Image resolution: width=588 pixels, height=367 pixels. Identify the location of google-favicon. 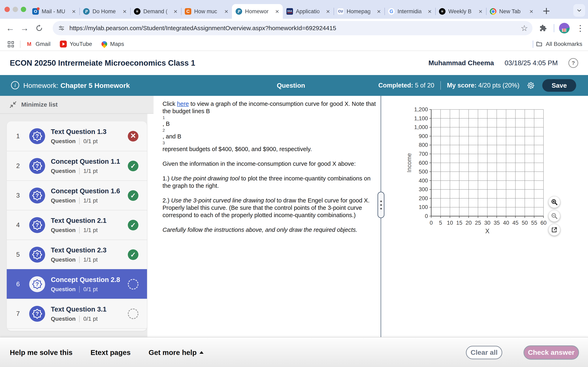
(391, 11).